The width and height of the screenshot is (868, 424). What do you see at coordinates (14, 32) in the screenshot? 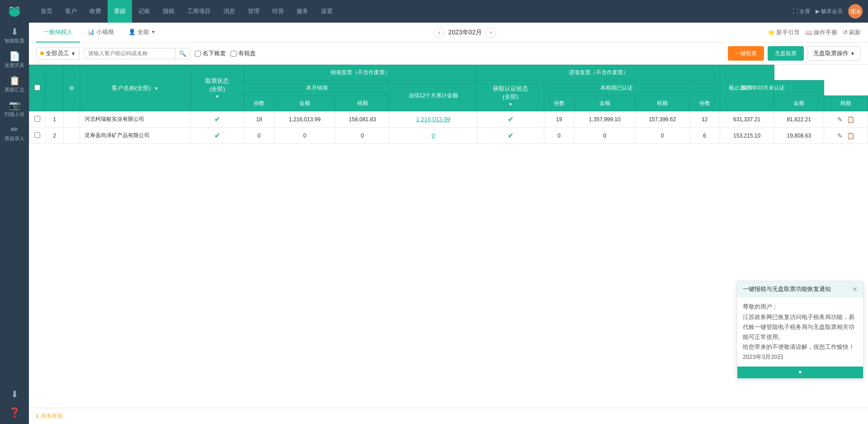
I see `smart-fetch-icon: ⬇` at bounding box center [14, 32].